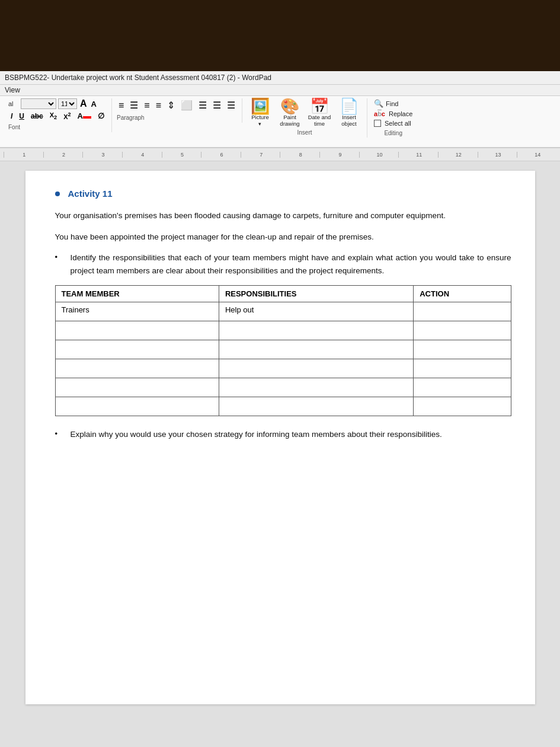 This screenshot has height=747, width=560. What do you see at coordinates (393, 114) in the screenshot?
I see `replace-button: abc Replace` at bounding box center [393, 114].